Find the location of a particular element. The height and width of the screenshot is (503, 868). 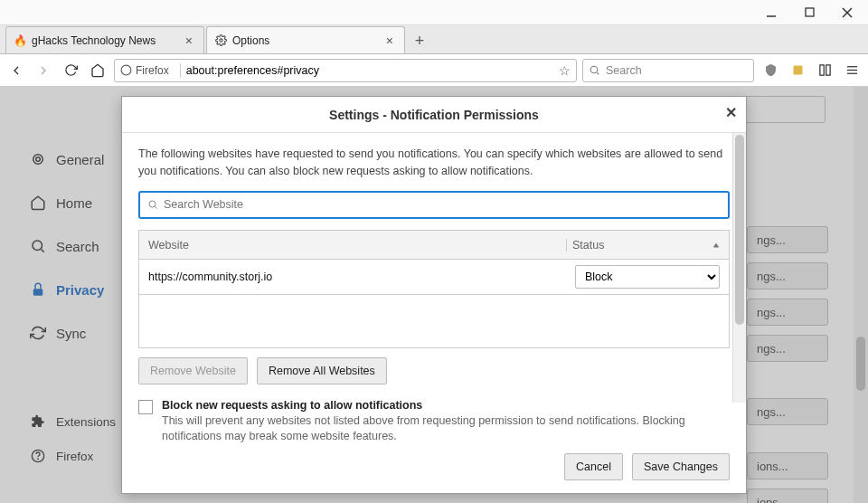

new-tab-button: + is located at coordinates (420, 41).